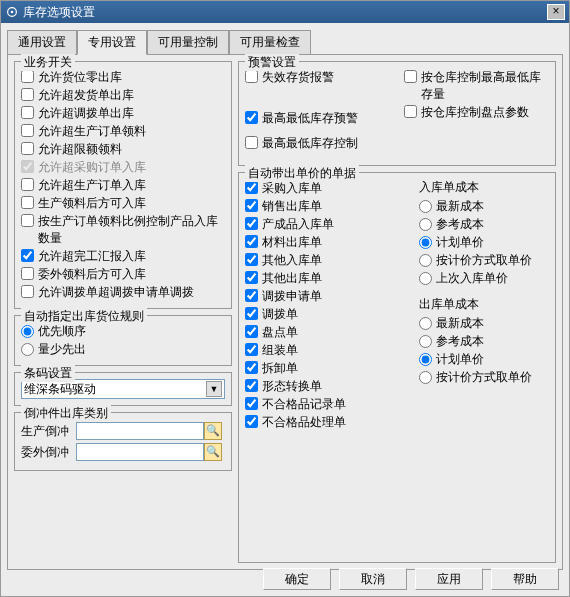 The height and width of the screenshot is (597, 570). I want to click on group-in-cost: 入库单成本 最新成本参考成本计划单价按计价方式取单价上次入库单价, so click(484, 234).